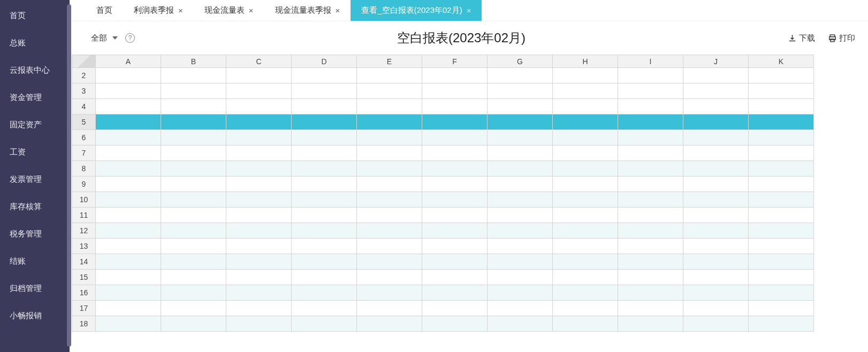 The width and height of the screenshot is (868, 352). I want to click on cell-D12, so click(324, 231).